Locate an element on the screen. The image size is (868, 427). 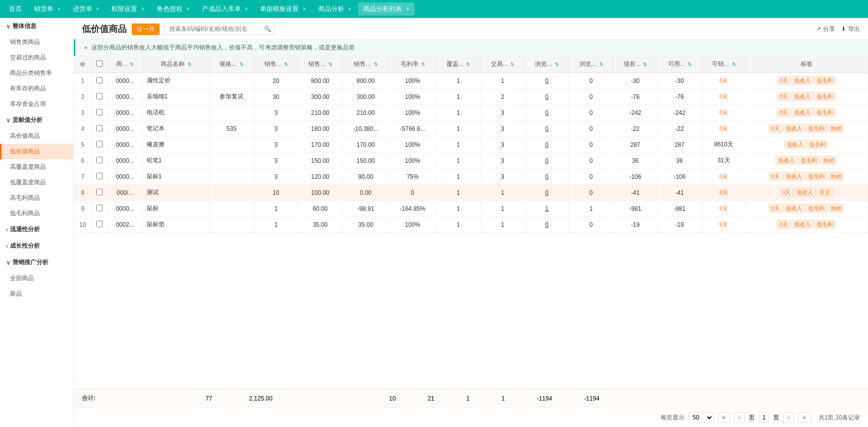
col-gross: 毛利率 ⇅ is located at coordinates (413, 64).